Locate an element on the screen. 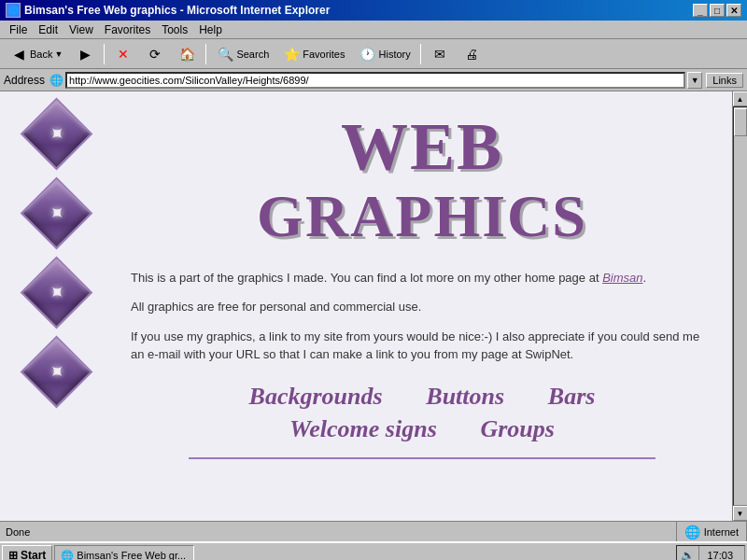  scroll-up-button: ▲ is located at coordinates (740, 99).